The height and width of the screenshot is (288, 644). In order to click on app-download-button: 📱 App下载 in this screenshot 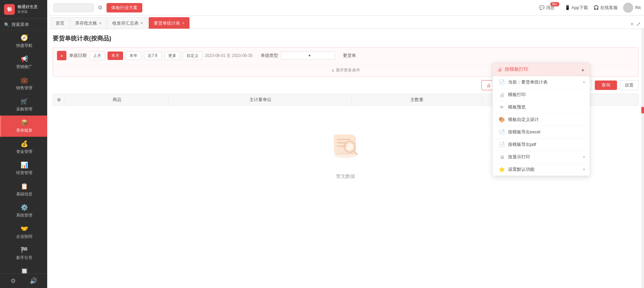, I will do `click(577, 8)`.